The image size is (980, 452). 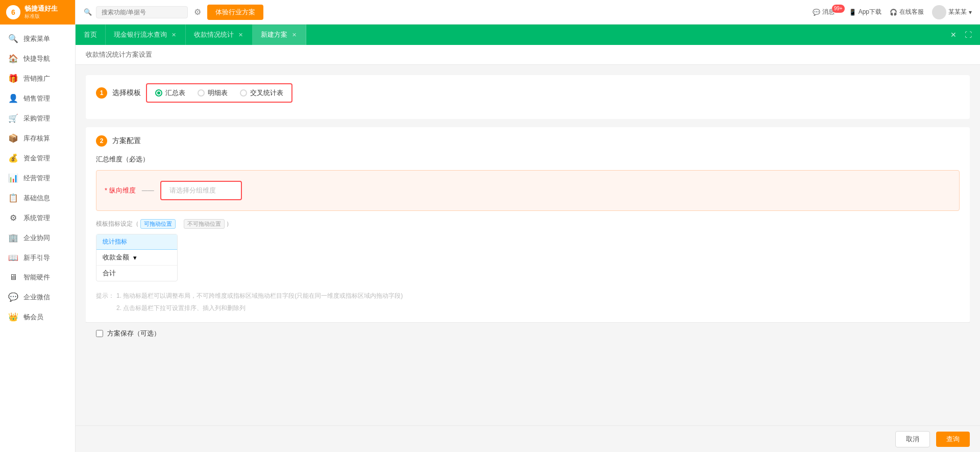 I want to click on sidebar-item-enterprise: 🏢 企业协同, so click(x=38, y=238).